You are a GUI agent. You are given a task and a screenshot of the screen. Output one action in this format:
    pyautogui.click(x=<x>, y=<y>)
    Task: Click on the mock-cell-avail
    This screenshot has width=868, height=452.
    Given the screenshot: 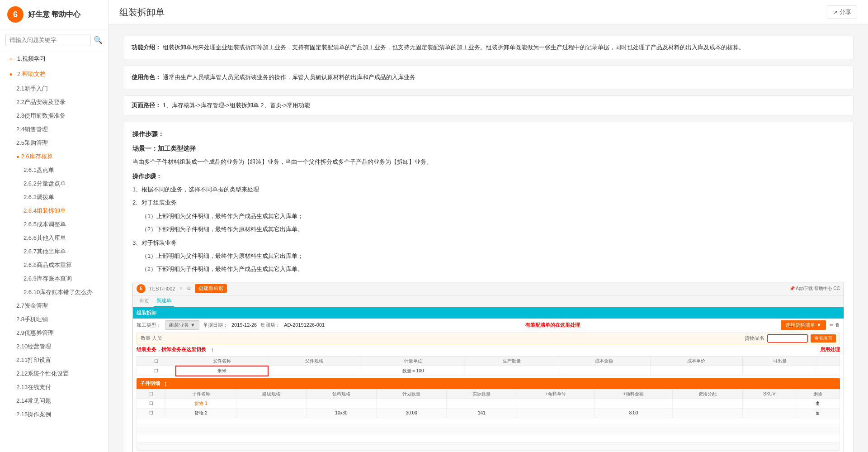 What is the action you would take?
    pyautogui.click(x=779, y=371)
    